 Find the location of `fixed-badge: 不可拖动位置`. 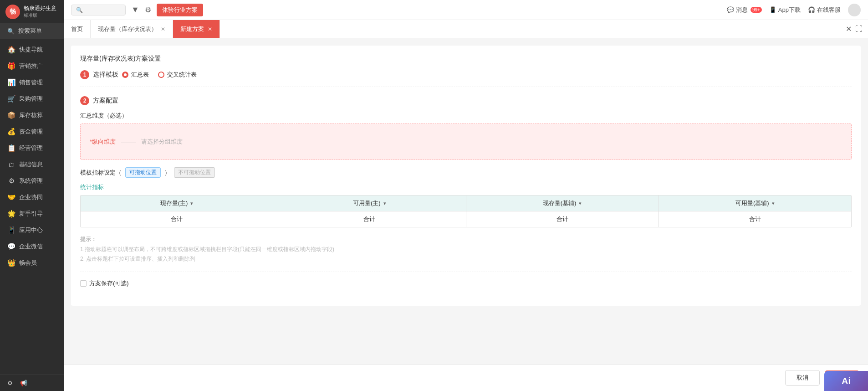

fixed-badge: 不可拖动位置 is located at coordinates (194, 172).